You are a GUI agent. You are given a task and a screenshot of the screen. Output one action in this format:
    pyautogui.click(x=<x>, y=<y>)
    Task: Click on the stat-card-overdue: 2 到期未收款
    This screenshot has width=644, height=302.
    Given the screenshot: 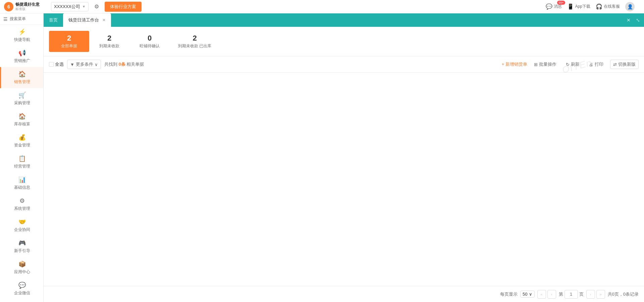 What is the action you would take?
    pyautogui.click(x=109, y=42)
    